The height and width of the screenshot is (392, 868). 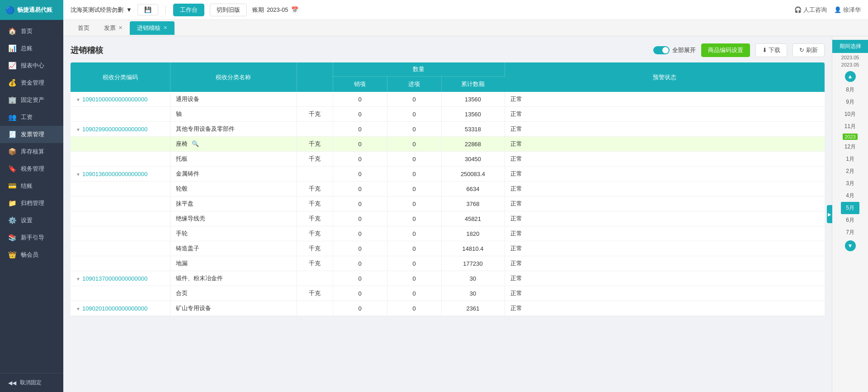 I want to click on month-item: 1月, so click(x=850, y=159).